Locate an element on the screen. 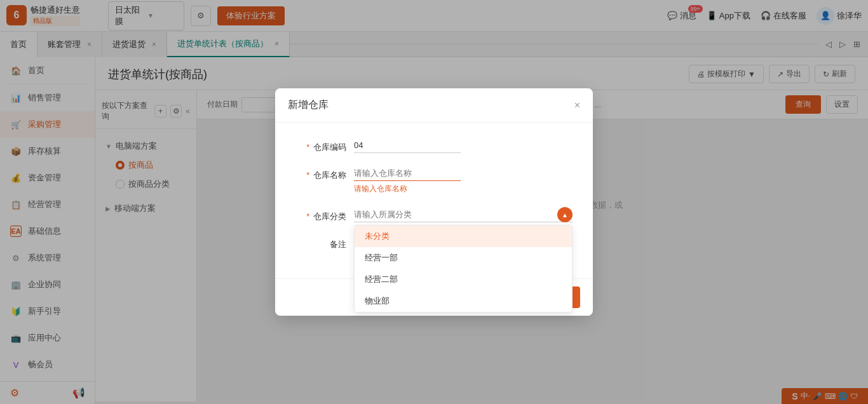  required-mark1: * is located at coordinates (308, 147).